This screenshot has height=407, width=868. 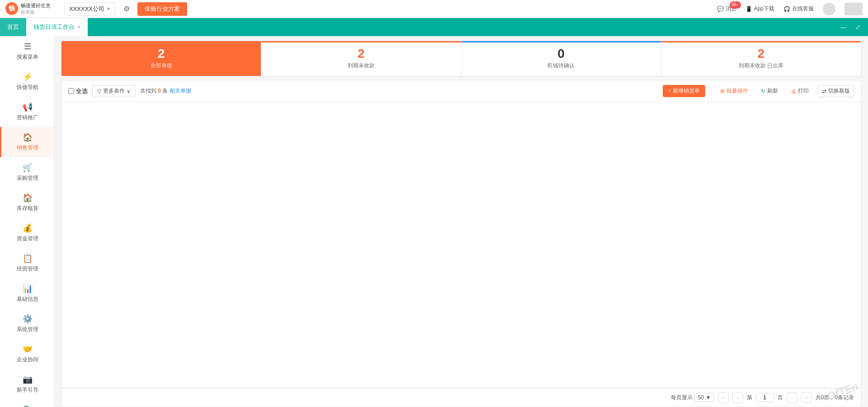 I want to click on logo-sub: 标准版, so click(x=36, y=12).